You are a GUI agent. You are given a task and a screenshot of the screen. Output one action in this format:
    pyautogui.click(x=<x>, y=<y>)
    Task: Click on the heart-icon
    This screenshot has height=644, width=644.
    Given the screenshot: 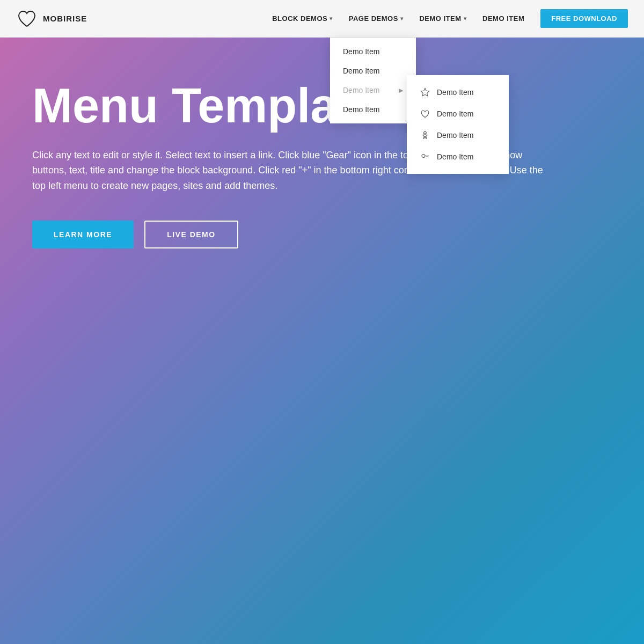 What is the action you would take?
    pyautogui.click(x=425, y=114)
    